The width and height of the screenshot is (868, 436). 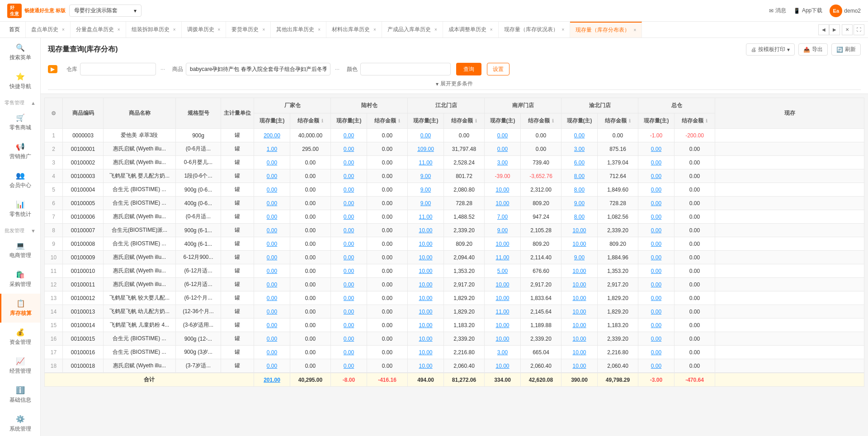 What do you see at coordinates (337, 69) in the screenshot?
I see `goods-dots: ···` at bounding box center [337, 69].